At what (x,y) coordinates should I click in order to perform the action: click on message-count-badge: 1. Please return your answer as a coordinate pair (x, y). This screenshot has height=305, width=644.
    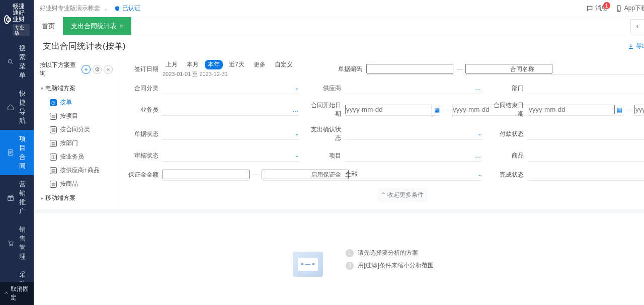
    Looking at the image, I should click on (607, 6).